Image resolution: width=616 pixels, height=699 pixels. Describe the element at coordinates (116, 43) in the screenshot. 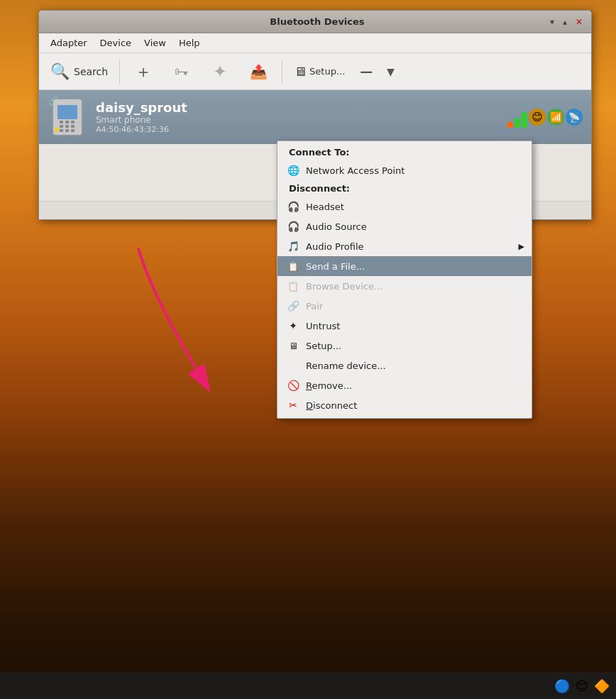

I see `menu-device: Device` at that location.